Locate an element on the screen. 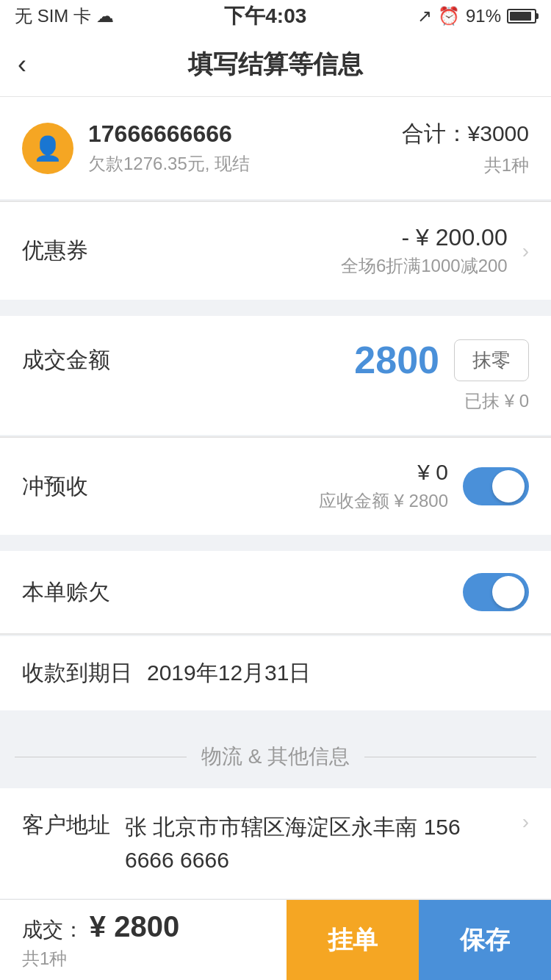 This screenshot has height=980, width=551. hang-button: 挂单 is located at coordinates (353, 940).